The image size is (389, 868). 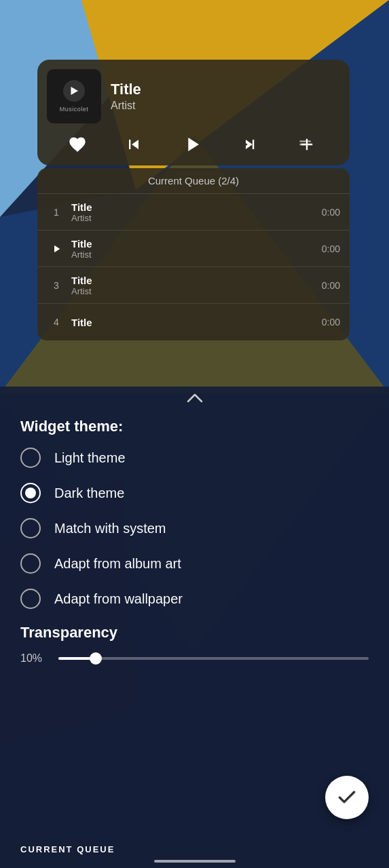 What do you see at coordinates (224, 96) in the screenshot?
I see `track-info: Title Artist` at bounding box center [224, 96].